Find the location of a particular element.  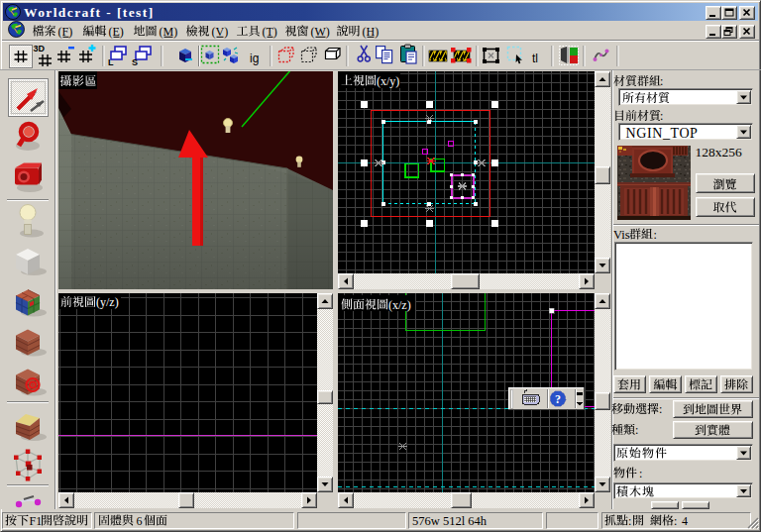

svg-text: ig is located at coordinates (254, 58).